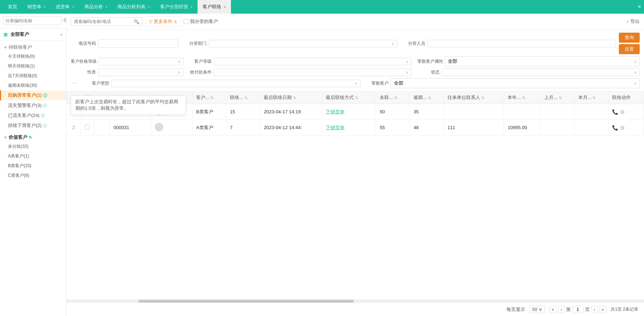  I want to click on my-customers-checkbox: 我分管的客户, so click(201, 22).